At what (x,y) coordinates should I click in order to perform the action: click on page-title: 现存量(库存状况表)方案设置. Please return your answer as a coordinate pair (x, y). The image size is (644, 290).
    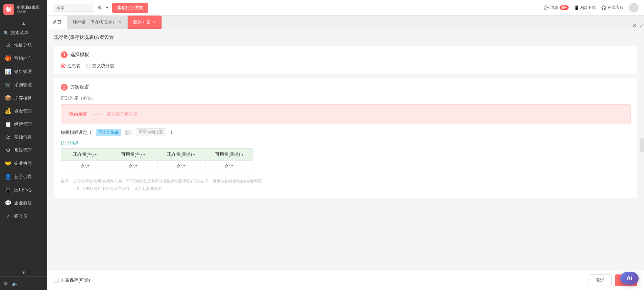
    Looking at the image, I should click on (346, 38).